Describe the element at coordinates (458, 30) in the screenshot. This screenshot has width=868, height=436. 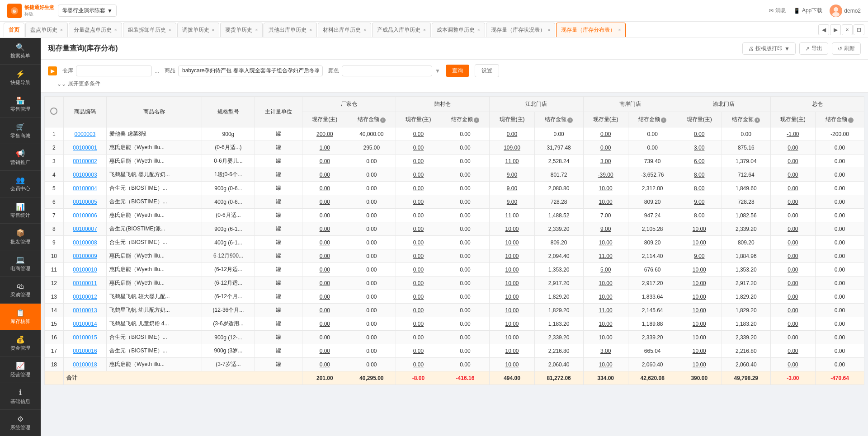
I see `tab-cost-adjust: 成本调整单历史×` at that location.